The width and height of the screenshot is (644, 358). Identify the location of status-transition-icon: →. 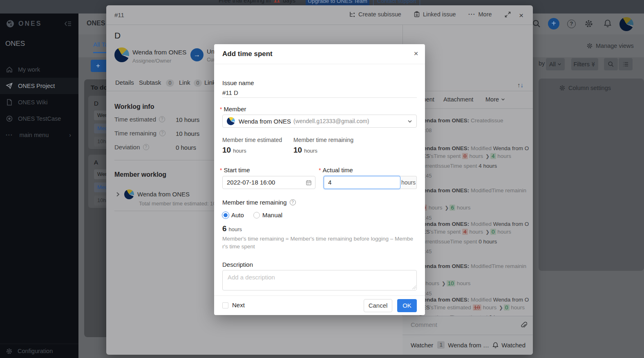
(197, 55).